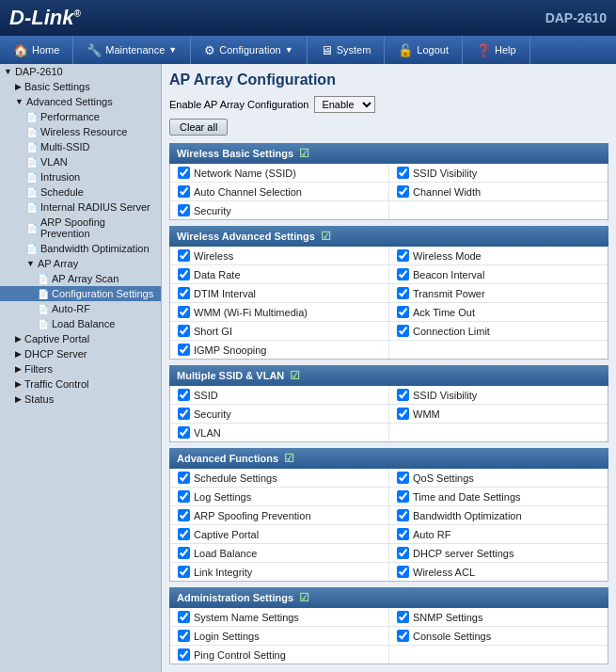  Describe the element at coordinates (81, 192) in the screenshot. I see `sidebar-item-schedule: 📄 Schedule` at that location.